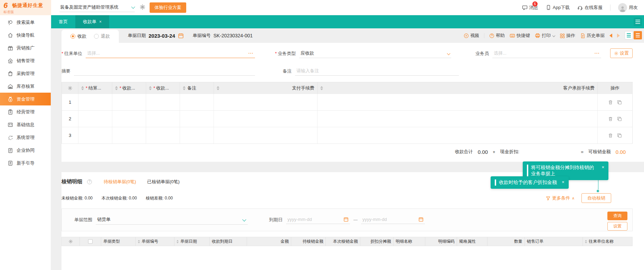 The width and height of the screenshot is (644, 270). What do you see at coordinates (617, 226) in the screenshot?
I see `filter-settings-button: 设置` at bounding box center [617, 226].